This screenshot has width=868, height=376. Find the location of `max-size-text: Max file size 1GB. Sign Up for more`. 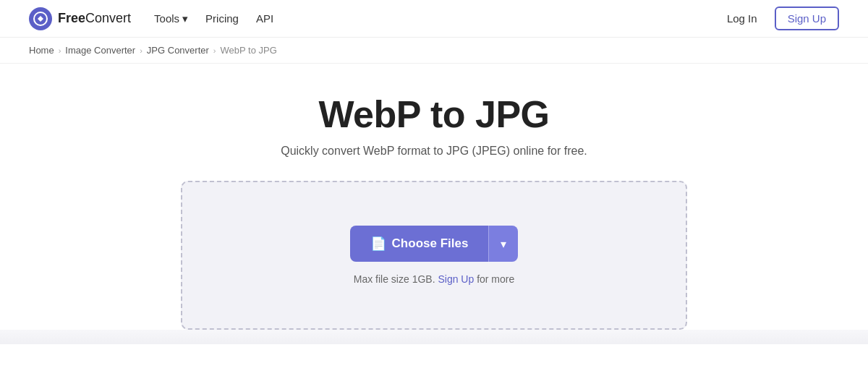

max-size-text: Max file size 1GB. Sign Up for more is located at coordinates (434, 279).